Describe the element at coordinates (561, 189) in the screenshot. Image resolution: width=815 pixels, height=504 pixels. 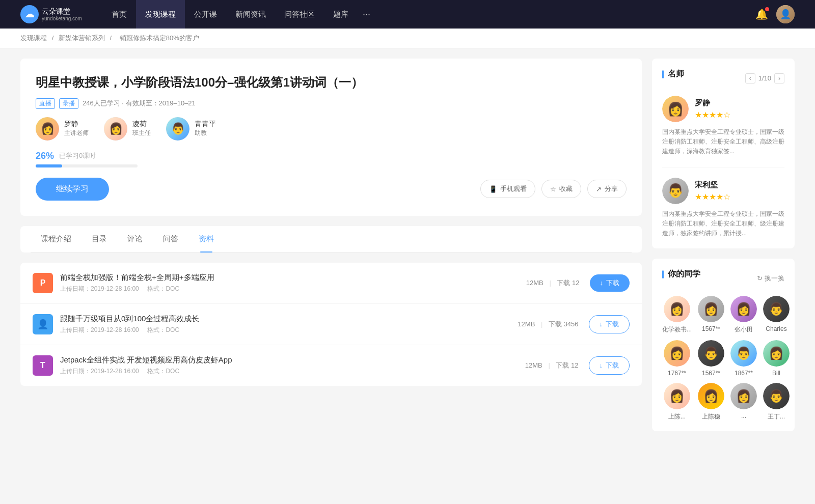
I see `collect-button: ☆ 收藏` at that location.